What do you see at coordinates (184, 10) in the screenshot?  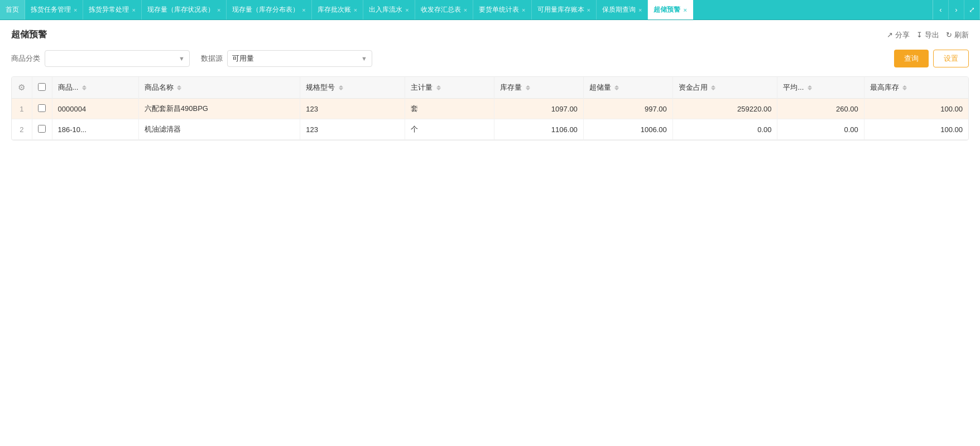 I see `nav-tab-stock-status: 现存量（库存状况表） ×` at bounding box center [184, 10].